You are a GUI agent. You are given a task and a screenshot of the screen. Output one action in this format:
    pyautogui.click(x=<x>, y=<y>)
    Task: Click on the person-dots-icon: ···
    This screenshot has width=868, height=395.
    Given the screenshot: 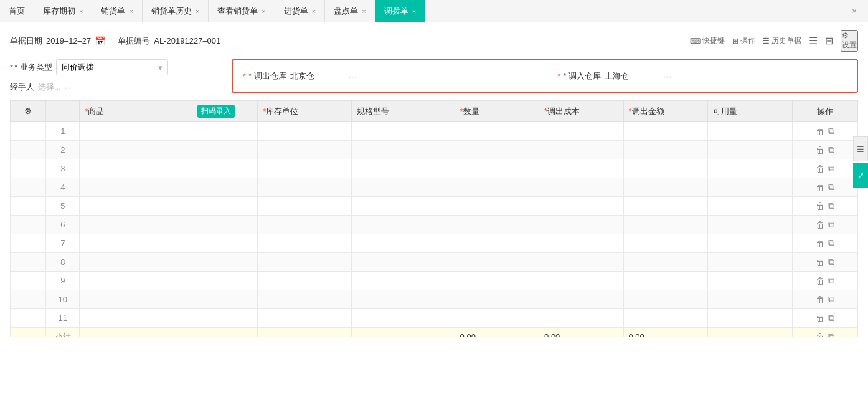 What is the action you would take?
    pyautogui.click(x=68, y=87)
    